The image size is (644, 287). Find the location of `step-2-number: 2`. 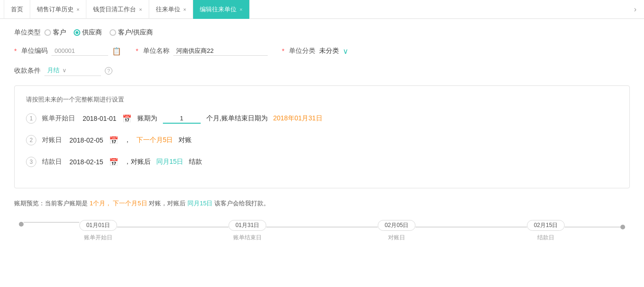

step-2-number: 2 is located at coordinates (31, 140).